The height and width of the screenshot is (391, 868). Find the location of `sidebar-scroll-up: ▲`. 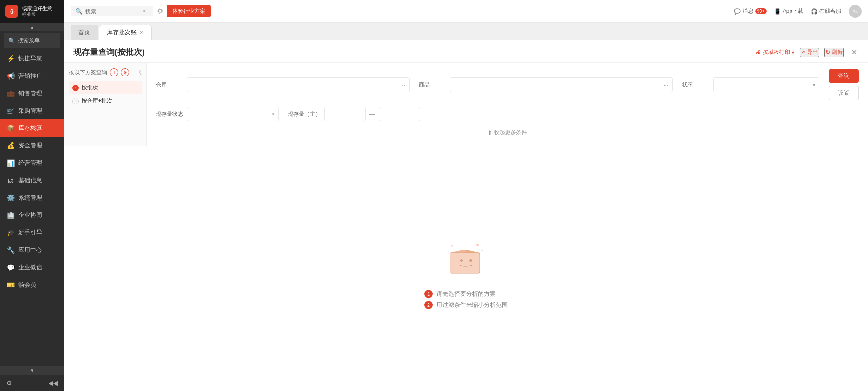

sidebar-scroll-up: ▲ is located at coordinates (32, 27).